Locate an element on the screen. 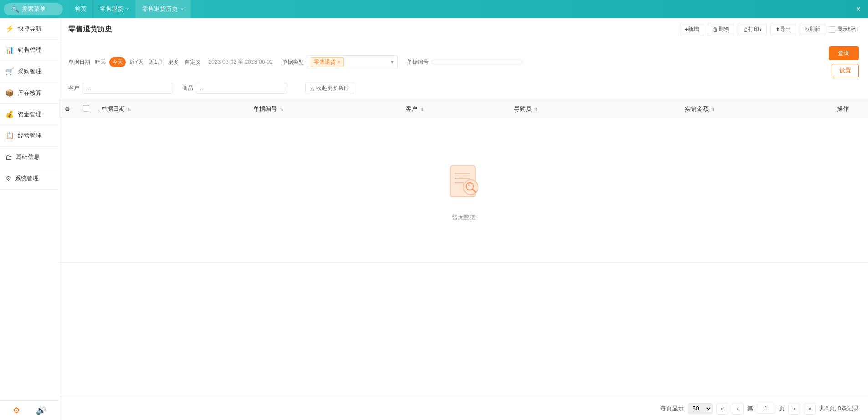  date-btn-custom: 自定义 is located at coordinates (193, 62).